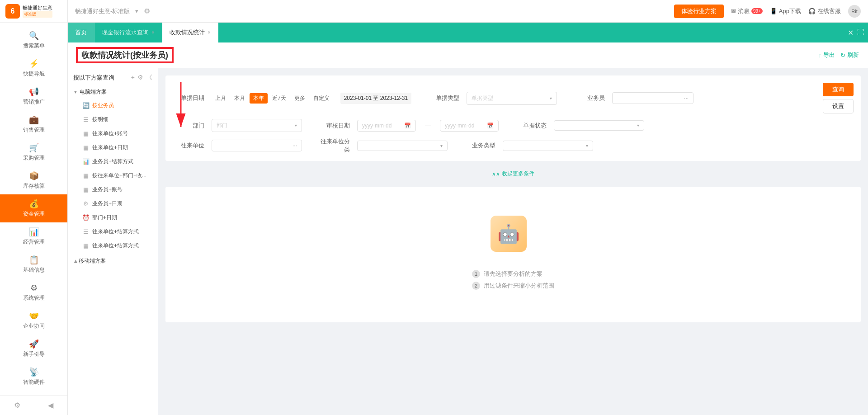  I want to click on plan-item-salesperson: 🔄 按业务员, so click(113, 106).